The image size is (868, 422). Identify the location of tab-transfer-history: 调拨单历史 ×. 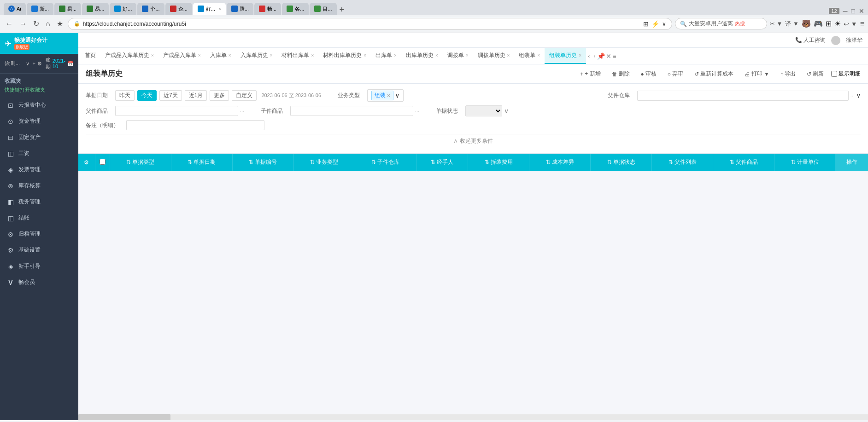
(494, 56).